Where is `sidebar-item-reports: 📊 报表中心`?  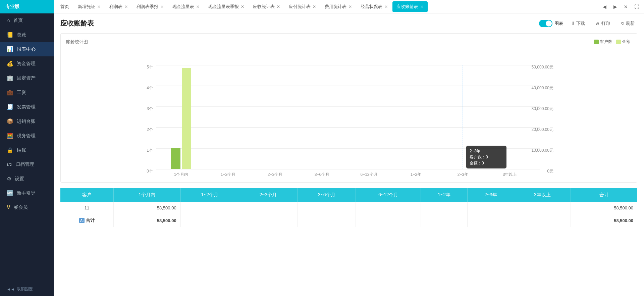 sidebar-item-reports: 📊 报表中心 is located at coordinates (27, 49).